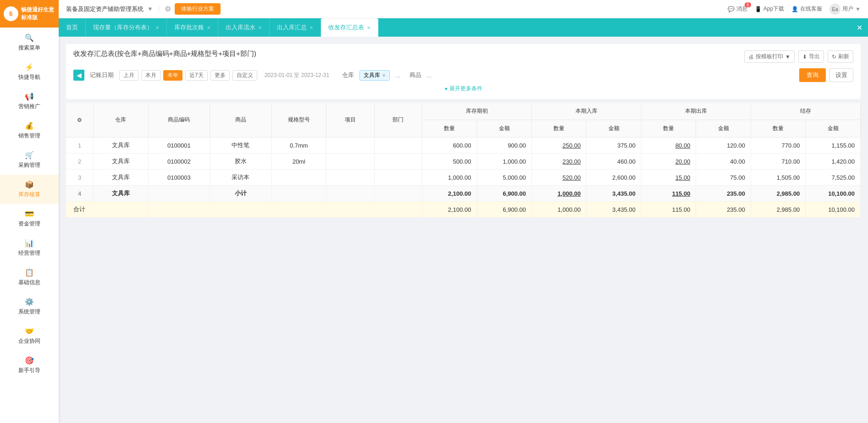  Describe the element at coordinates (833, 129) in the screenshot. I see `th-balance-amt: 金额` at that location.